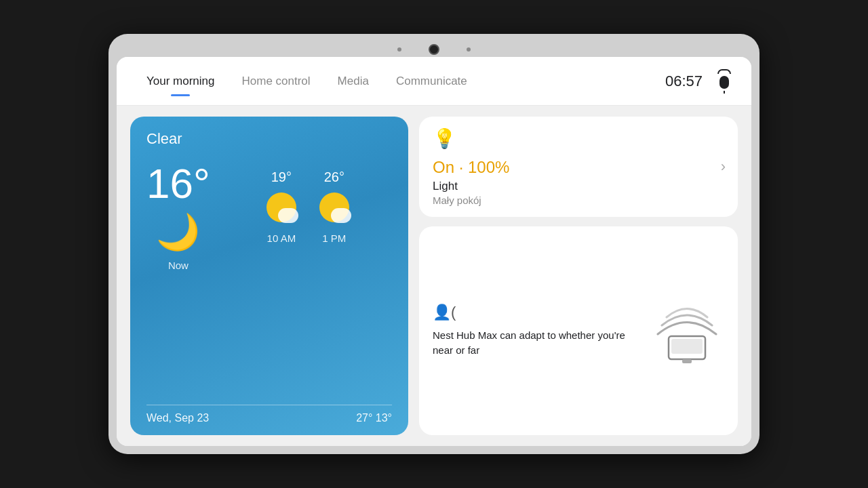 The height and width of the screenshot is (488, 868). I want to click on weather-condition: Clear, so click(269, 139).